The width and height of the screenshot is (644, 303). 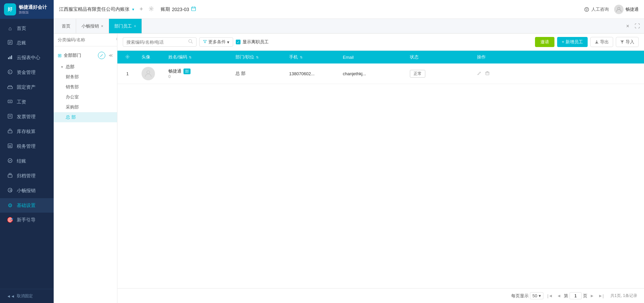 I want to click on user-info: 畅捷通, so click(x=627, y=9).